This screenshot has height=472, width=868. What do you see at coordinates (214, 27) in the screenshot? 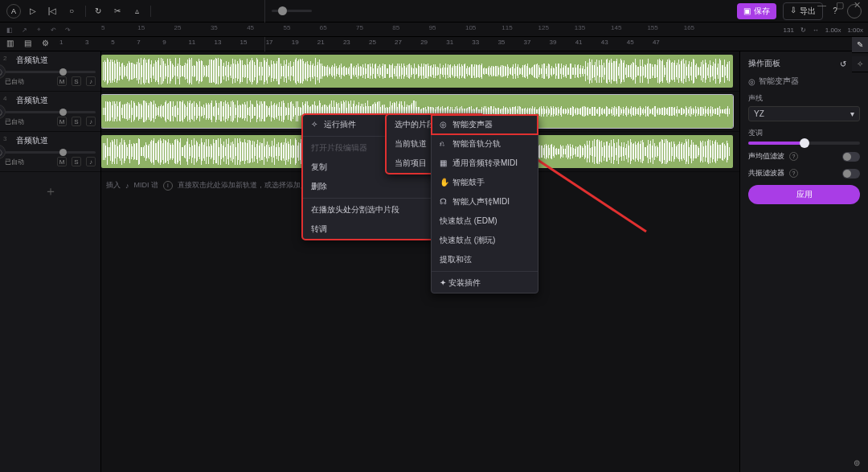
I see `sec-tick-label: 35` at bounding box center [214, 27].